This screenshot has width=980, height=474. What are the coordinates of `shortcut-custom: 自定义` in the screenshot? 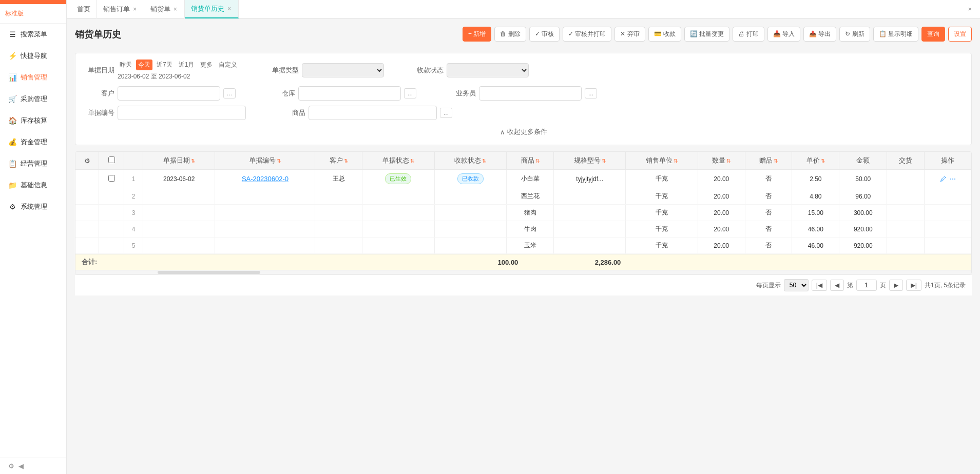 It's located at (228, 65).